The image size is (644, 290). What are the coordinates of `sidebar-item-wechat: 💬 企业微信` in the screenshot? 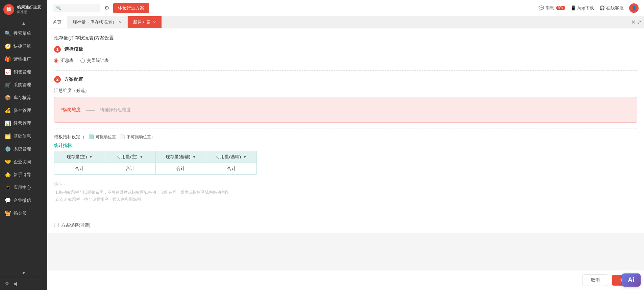 It's located at (24, 200).